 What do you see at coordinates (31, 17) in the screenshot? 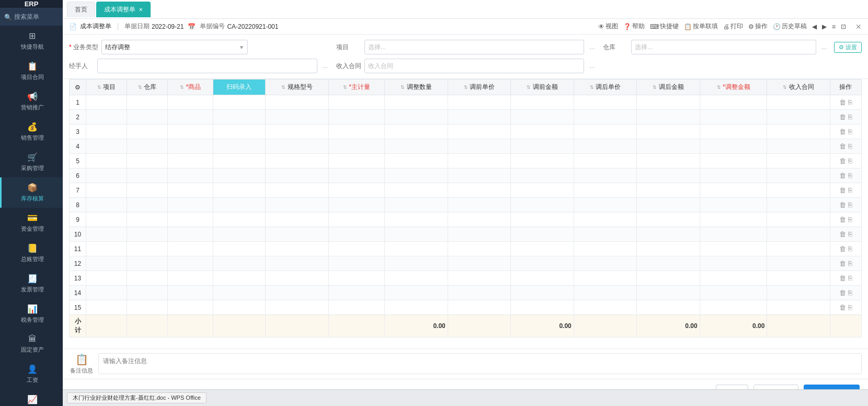
I see `sidebar-search: 🔍 搜索菜单` at bounding box center [31, 17].